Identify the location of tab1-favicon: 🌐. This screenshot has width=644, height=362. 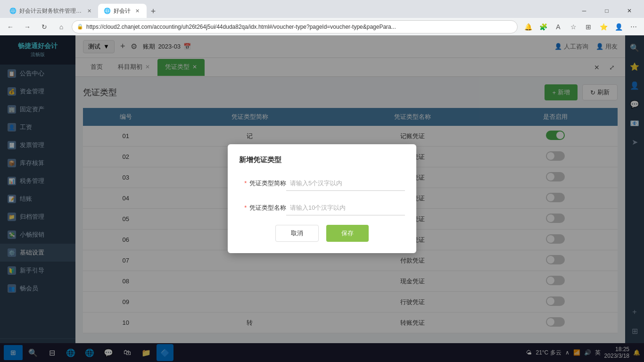
(13, 11).